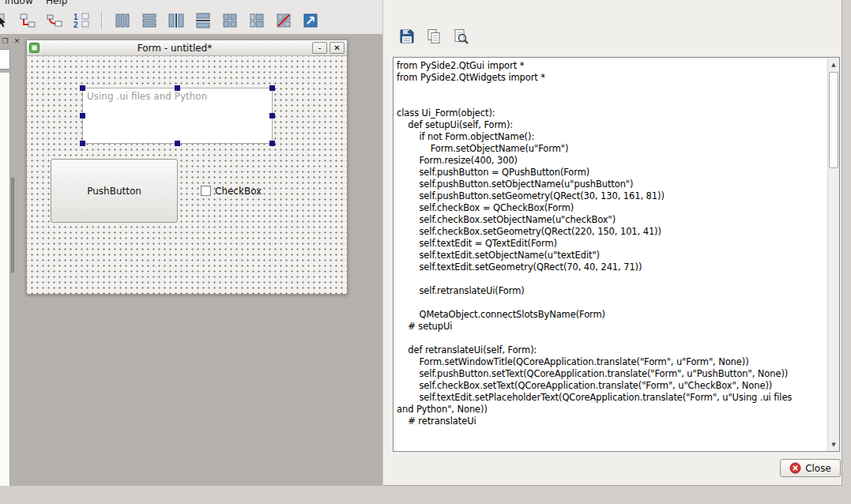 This screenshot has height=504, width=851. Describe the element at coordinates (6, 21) in the screenshot. I see `edit-widgets-button` at that location.